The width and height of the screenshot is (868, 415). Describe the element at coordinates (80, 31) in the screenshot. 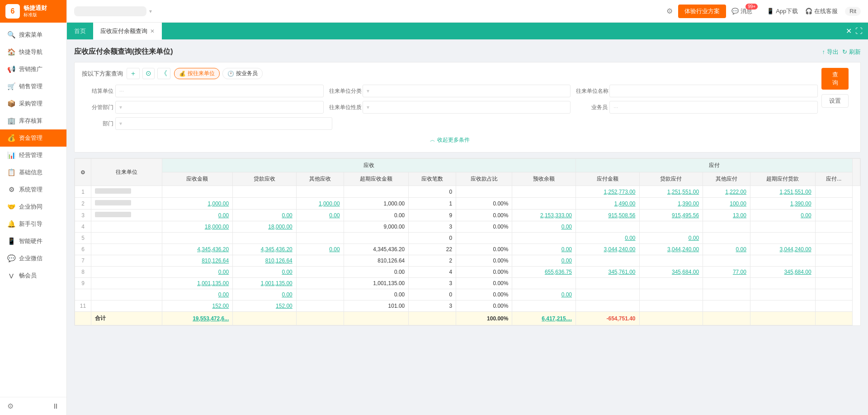

I see `tab-home: 首页` at that location.